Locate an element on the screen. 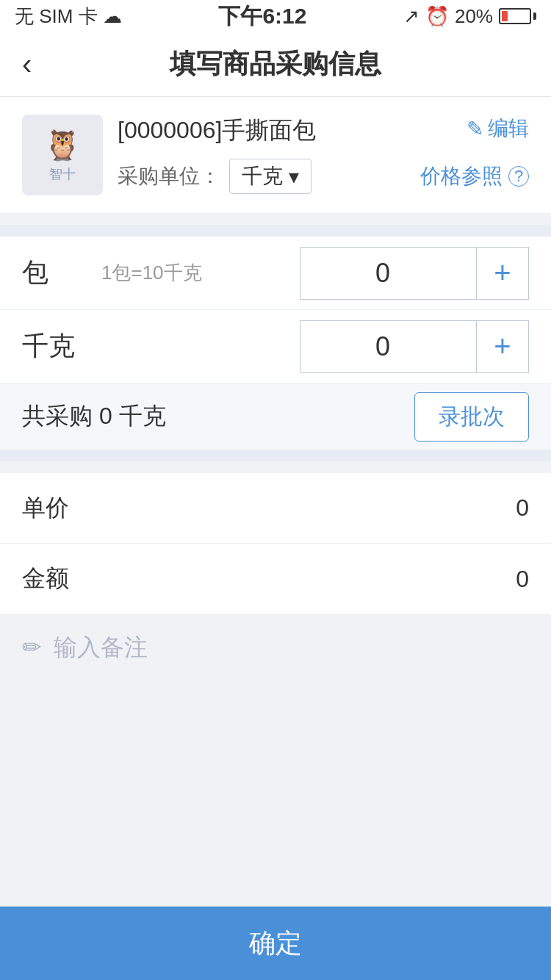 Image resolution: width=551 pixels, height=980 pixels. quantity-label-bao: 包 is located at coordinates (59, 273).